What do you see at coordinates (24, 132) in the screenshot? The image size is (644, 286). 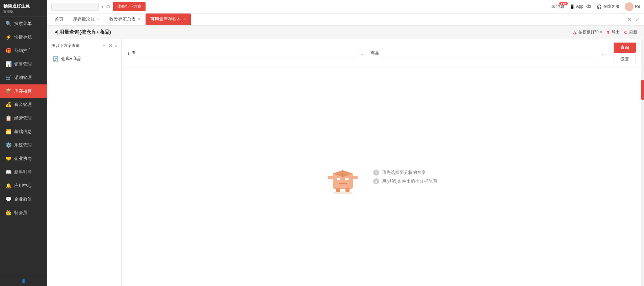 I see `sidebar-item-basics: 🗂️ 基础信息` at bounding box center [24, 132].